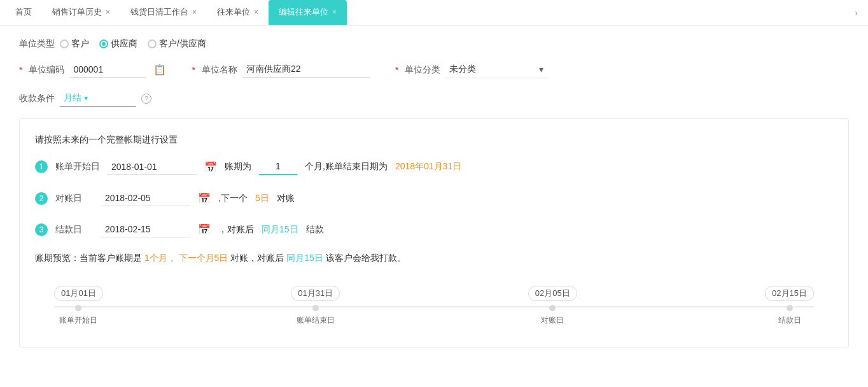  What do you see at coordinates (789, 293) in the screenshot?
I see `timeline-badge-4: 02月15日` at bounding box center [789, 293].